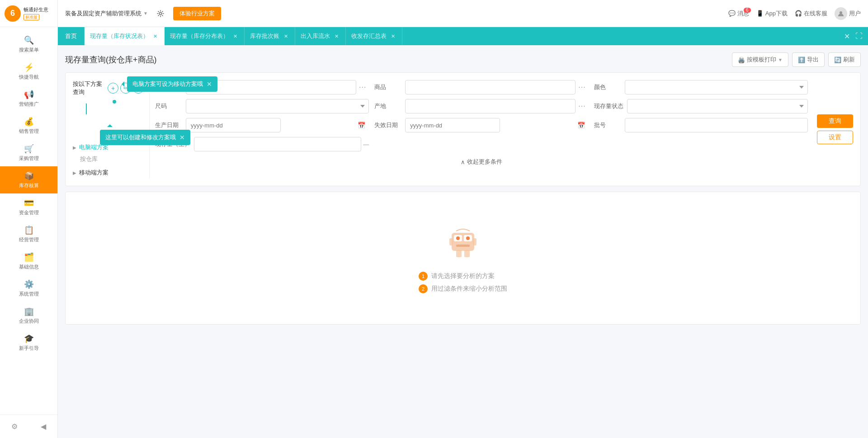 The height and width of the screenshot is (438, 868). I want to click on field-product: 商品 ···, so click(481, 87).